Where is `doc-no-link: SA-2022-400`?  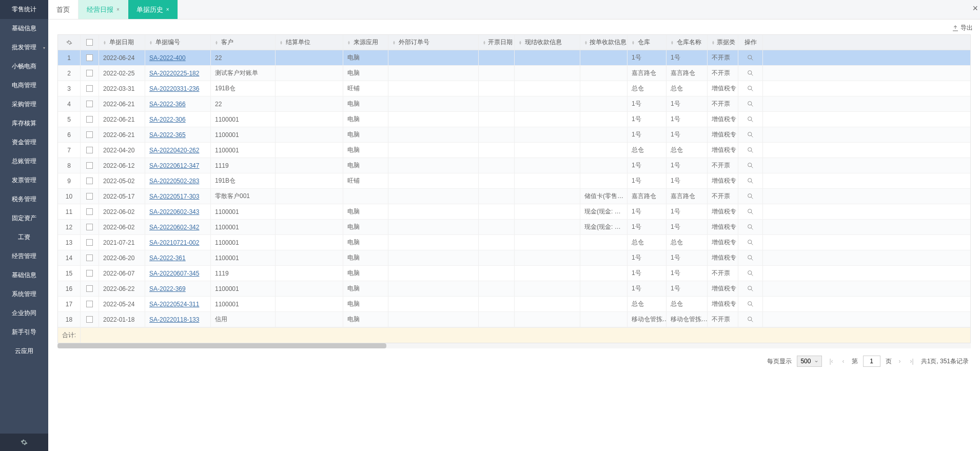
doc-no-link: SA-2022-400 is located at coordinates (167, 58).